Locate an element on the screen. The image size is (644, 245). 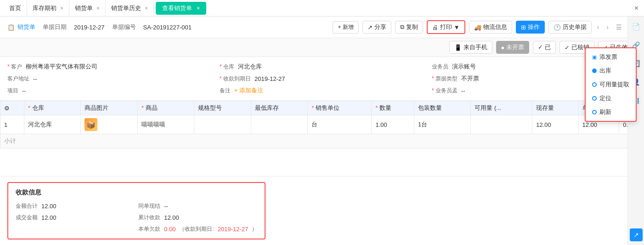
dropdown-refresh: 刷新 is located at coordinates (611, 112).